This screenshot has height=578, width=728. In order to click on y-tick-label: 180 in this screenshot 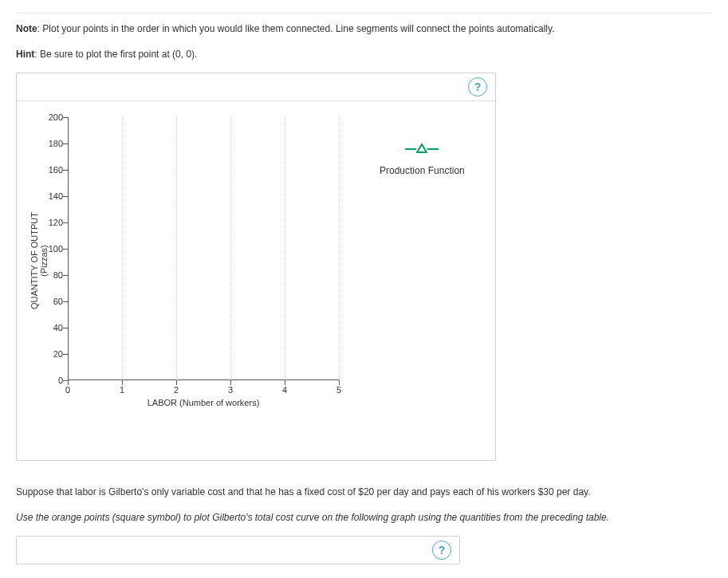, I will do `click(51, 144)`.